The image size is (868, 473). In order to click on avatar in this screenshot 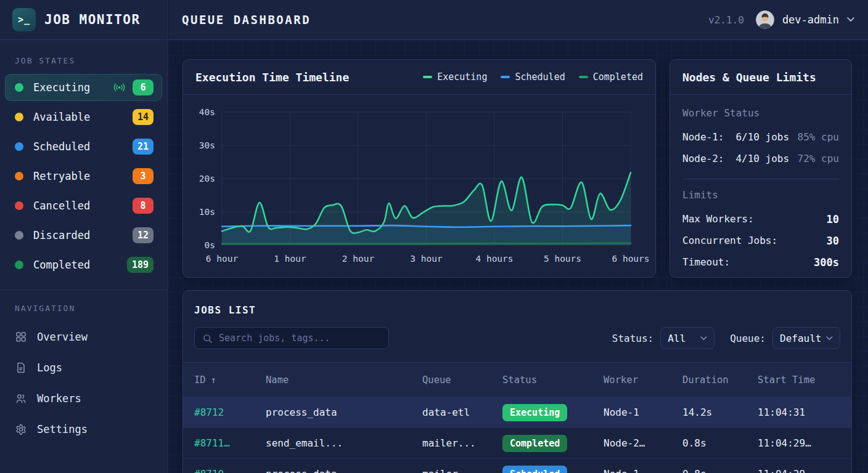, I will do `click(765, 20)`.